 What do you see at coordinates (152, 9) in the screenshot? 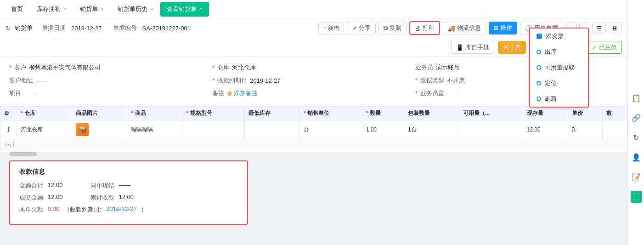
I see `tab-history-close: ×` at bounding box center [152, 9].